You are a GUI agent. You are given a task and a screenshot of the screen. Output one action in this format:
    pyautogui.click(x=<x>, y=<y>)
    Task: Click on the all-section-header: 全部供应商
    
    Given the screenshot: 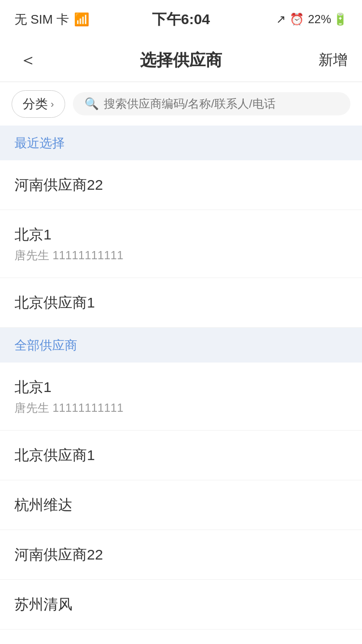 What is the action you would take?
    pyautogui.click(x=181, y=345)
    